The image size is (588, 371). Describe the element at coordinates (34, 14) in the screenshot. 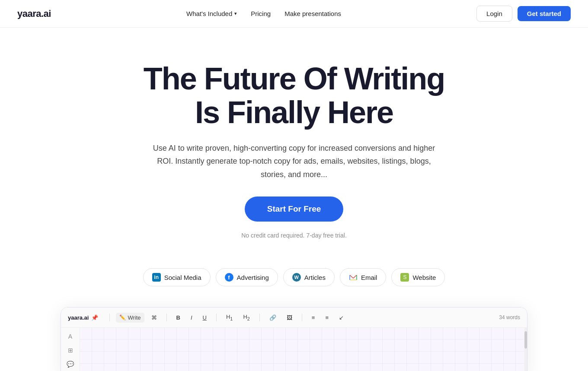

I see `logo: yaara.ai` at that location.